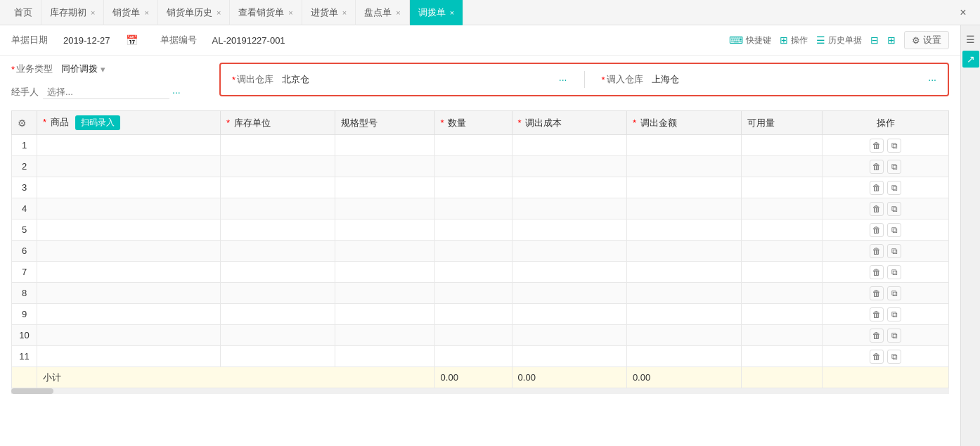 Image resolution: width=980 pixels, height=446 pixels. What do you see at coordinates (98, 122) in the screenshot?
I see `scan-entry-button: 扫码录入` at bounding box center [98, 122].